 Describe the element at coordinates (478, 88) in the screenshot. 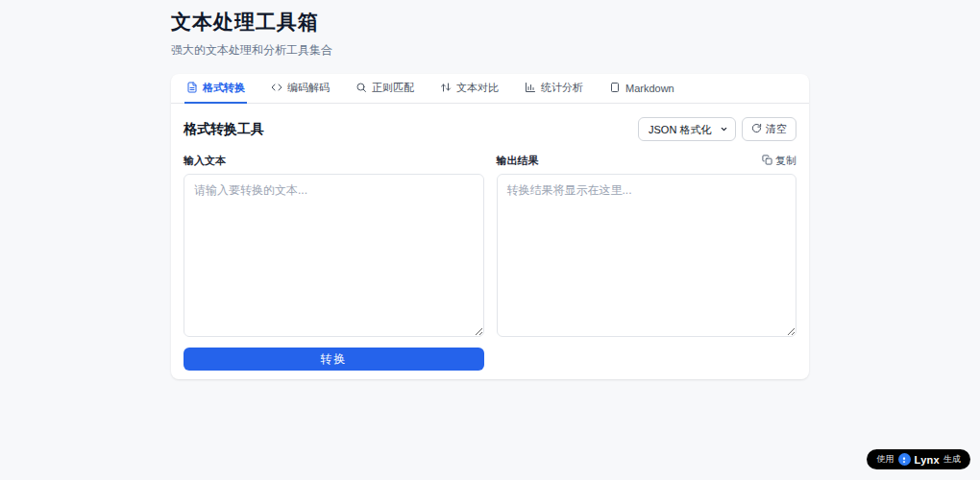

I see `tab-label: 文本对比` at that location.